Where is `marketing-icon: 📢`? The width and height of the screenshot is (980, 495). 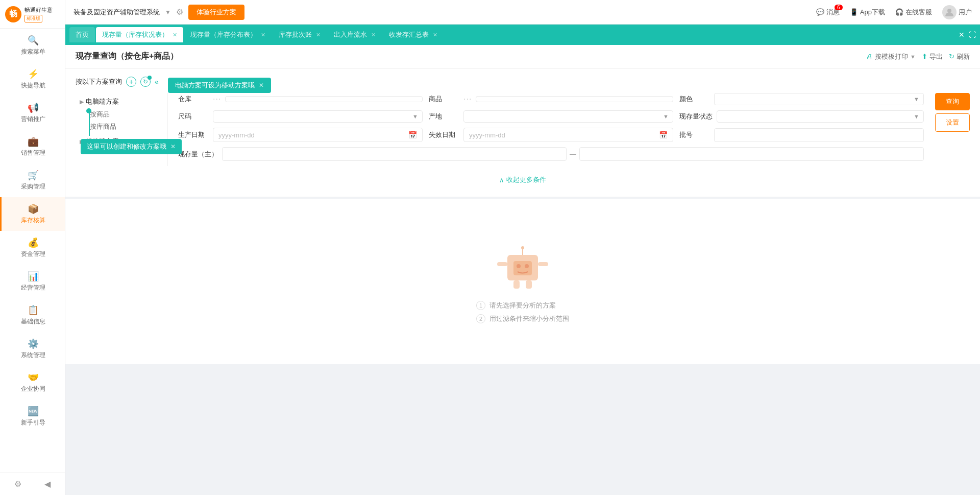
marketing-icon: 📢 is located at coordinates (33, 108).